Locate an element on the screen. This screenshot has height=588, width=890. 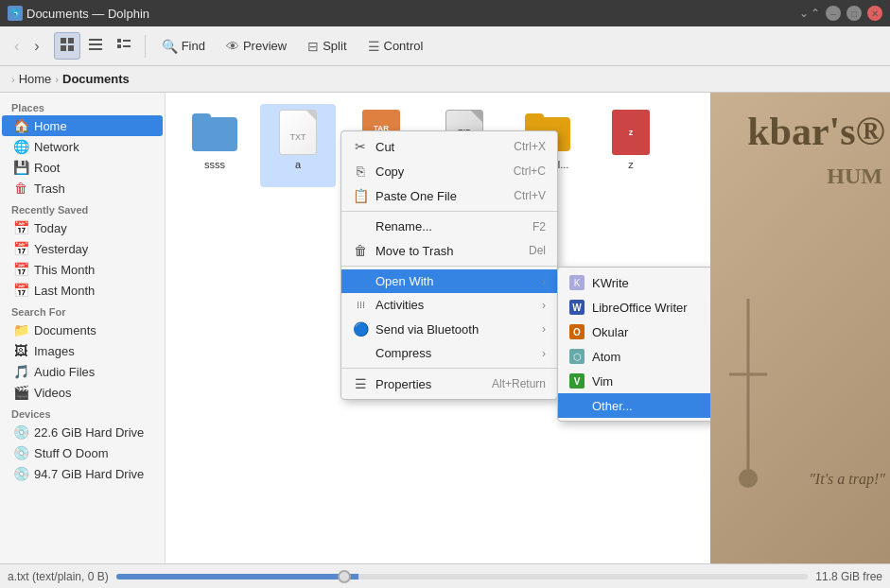
maximize-button: □ is located at coordinates (854, 13).